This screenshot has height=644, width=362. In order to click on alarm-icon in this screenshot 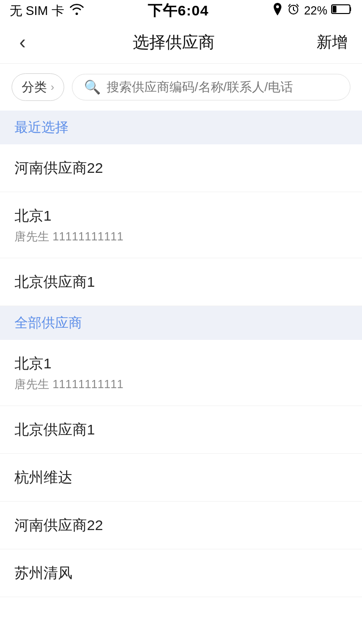, I will do `click(293, 11)`.